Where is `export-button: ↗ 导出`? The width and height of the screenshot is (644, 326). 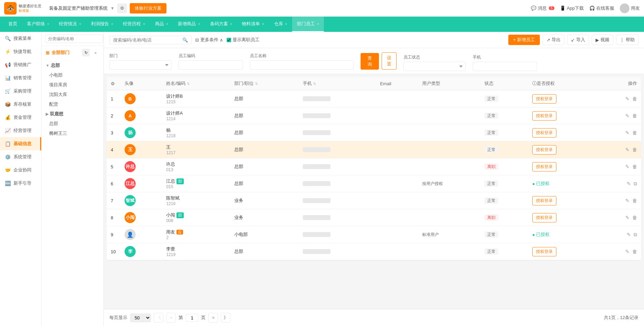
export-button: ↗ 导出 is located at coordinates (554, 40).